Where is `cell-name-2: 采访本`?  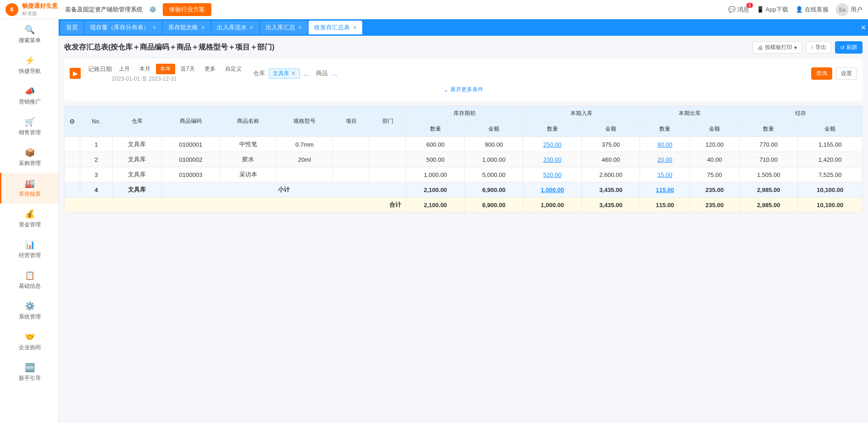 cell-name-2: 采访本 is located at coordinates (249, 175).